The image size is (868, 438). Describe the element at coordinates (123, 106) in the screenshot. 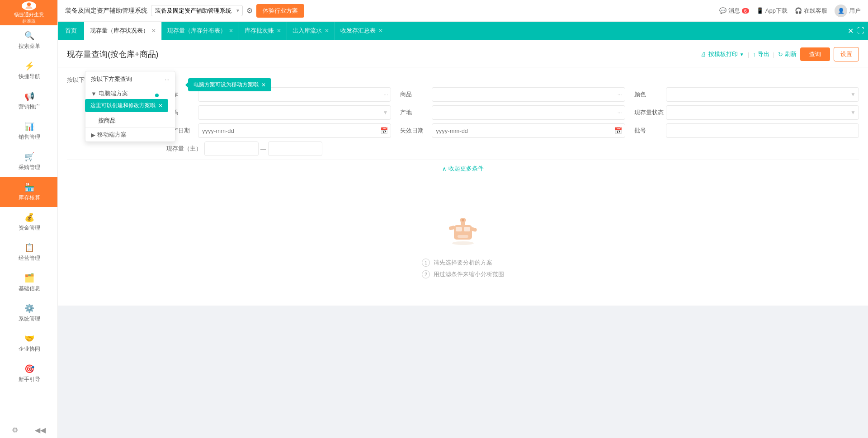

I see `tooltip-text-2: 这里可以创建和修改方案哦` at that location.